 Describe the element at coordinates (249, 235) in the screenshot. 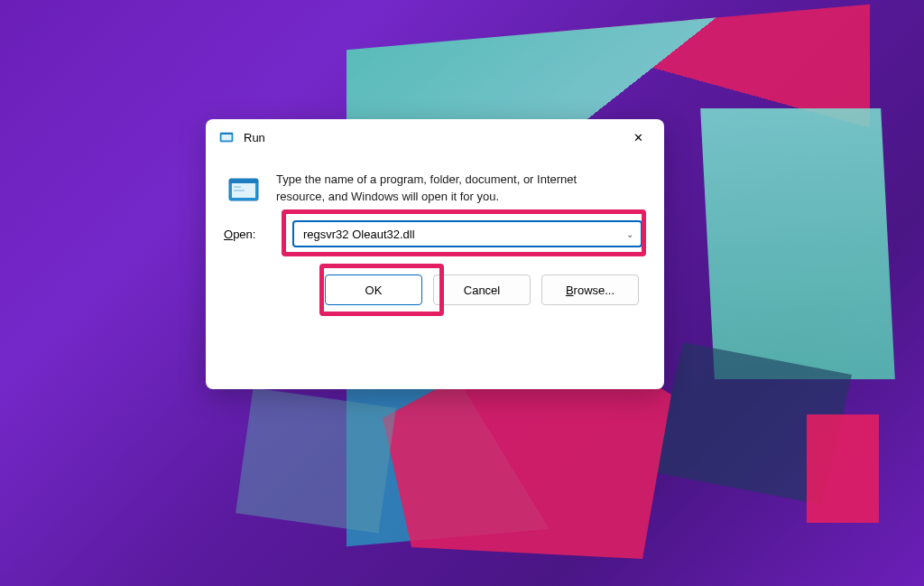

I see `open-label: Open:` at that location.